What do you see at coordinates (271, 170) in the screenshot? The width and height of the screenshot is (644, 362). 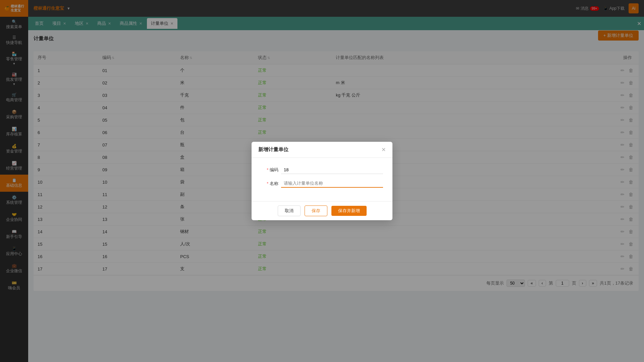 I see `code-label: * 编码` at bounding box center [271, 170].